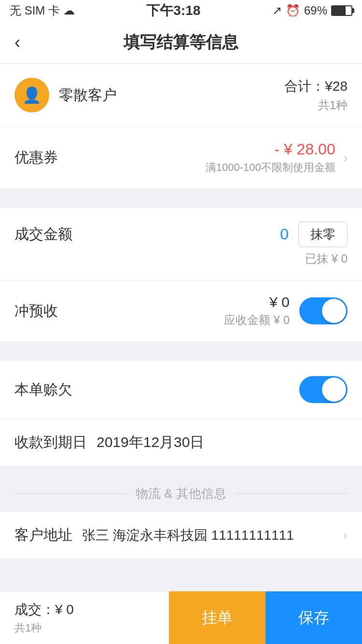 Image resolution: width=362 pixels, height=644 pixels. Describe the element at coordinates (334, 390) in the screenshot. I see `debt-toggle-knob` at that location.